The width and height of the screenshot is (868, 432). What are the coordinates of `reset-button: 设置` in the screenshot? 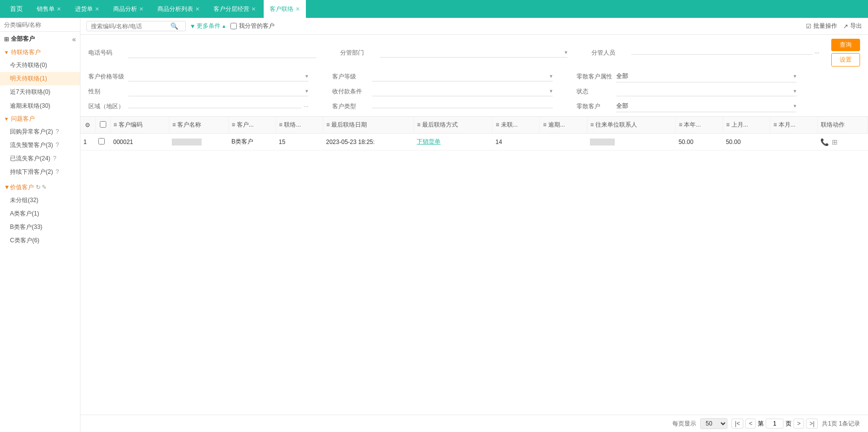 It's located at (846, 60).